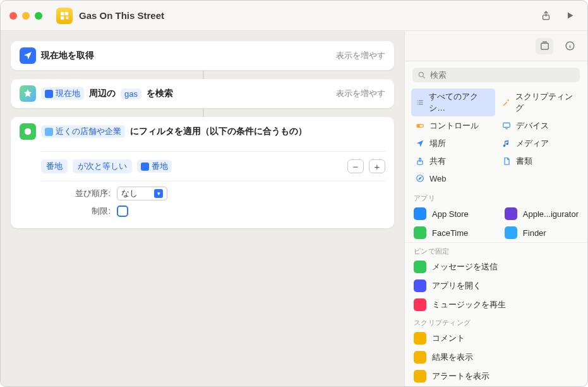 This screenshot has height=387, width=588. Describe the element at coordinates (202, 56) in the screenshot. I see `action-get-current-location: 現在地を取得 表示を増やす` at that location.